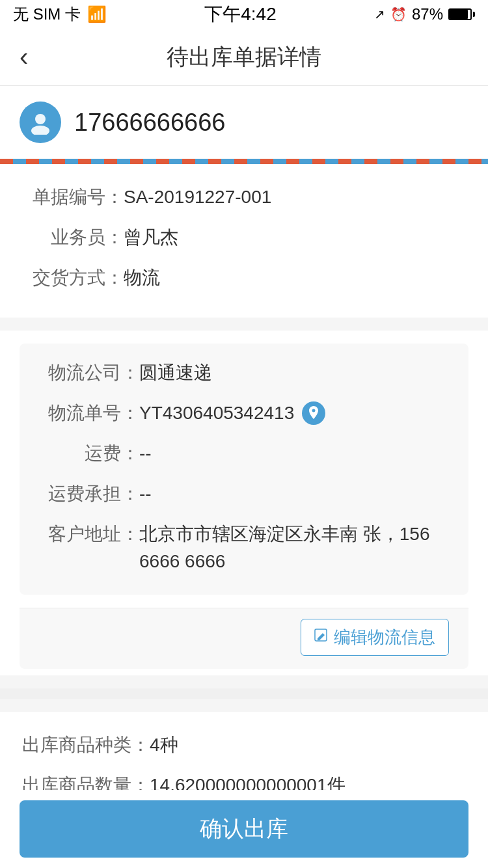 This screenshot has width=488, height=868. Describe the element at coordinates (87, 454) in the screenshot. I see `freight-label: 运费：` at that location.